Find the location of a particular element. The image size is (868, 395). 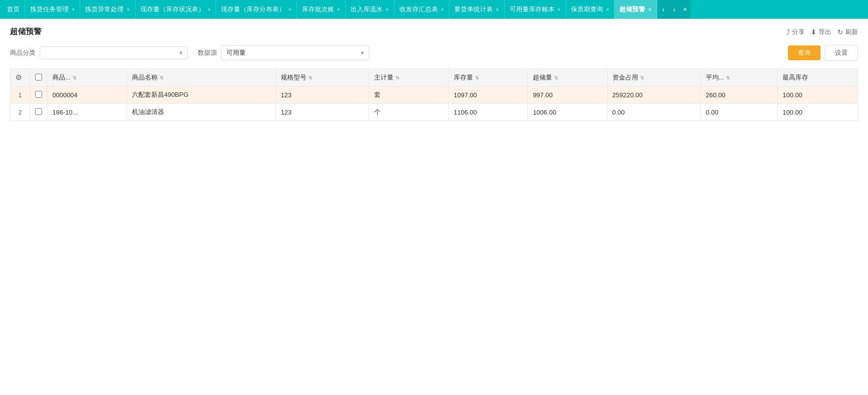

nav-tab-quality-check: 保质期查询 × is located at coordinates (590, 9).